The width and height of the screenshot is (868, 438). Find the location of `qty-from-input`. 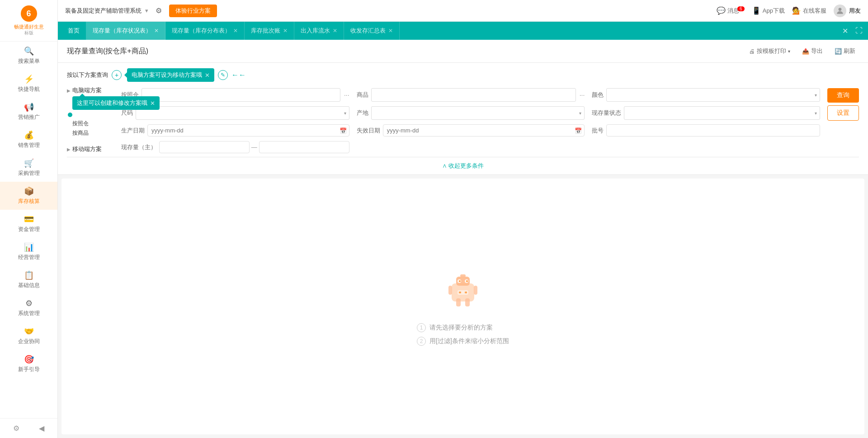

qty-from-input is located at coordinates (204, 147).